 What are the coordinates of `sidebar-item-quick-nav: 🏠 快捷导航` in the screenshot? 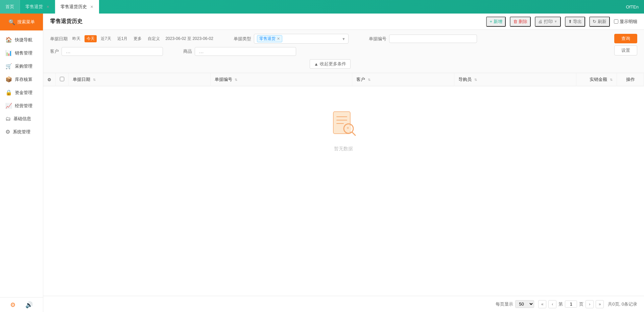 It's located at (22, 40).